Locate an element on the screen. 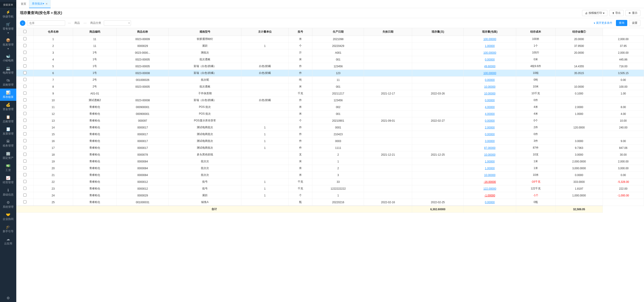 The image size is (644, 302). cell-qty-main: -16.00000 is located at coordinates (490, 182).